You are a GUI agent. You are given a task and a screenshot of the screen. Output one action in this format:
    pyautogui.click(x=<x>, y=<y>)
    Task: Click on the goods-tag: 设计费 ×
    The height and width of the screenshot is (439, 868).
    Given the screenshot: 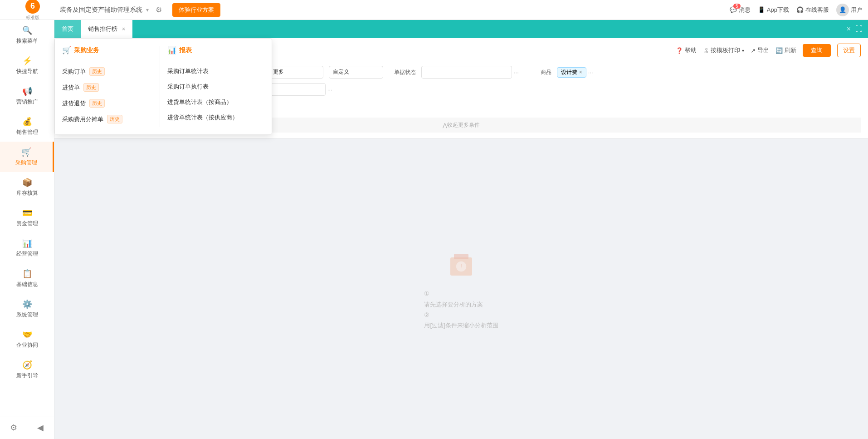 What is the action you would take?
    pyautogui.click(x=571, y=73)
    